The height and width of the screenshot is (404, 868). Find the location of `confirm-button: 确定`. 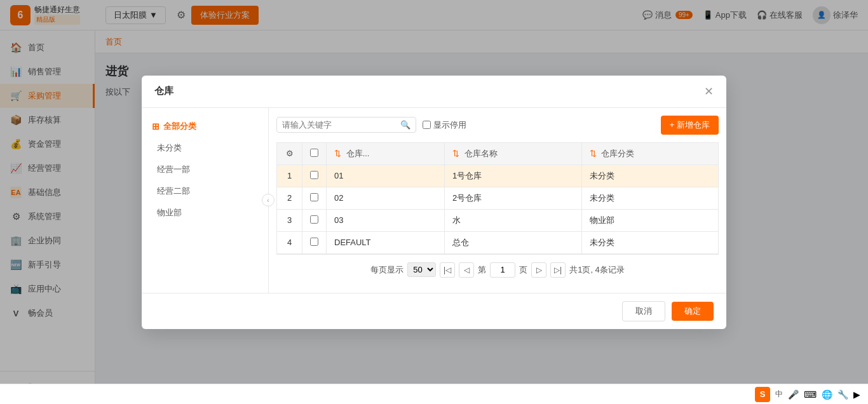

confirm-button: 确定 is located at coordinates (693, 311).